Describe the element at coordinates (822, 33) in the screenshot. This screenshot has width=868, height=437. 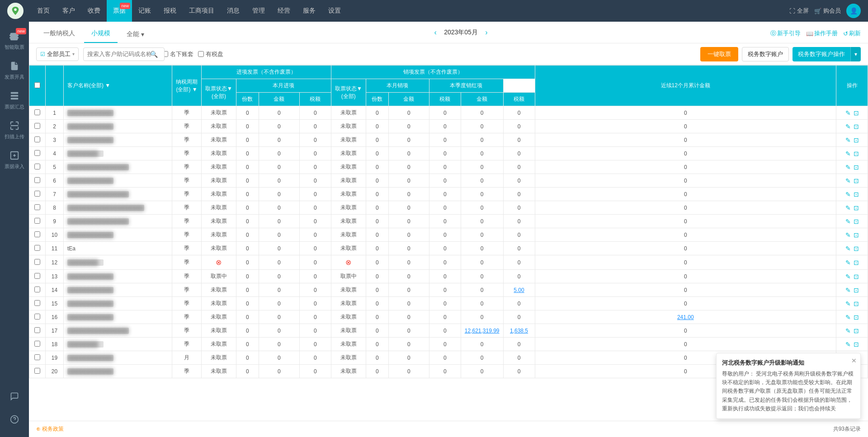
I see `manual-link: 📖 操作手册` at that location.